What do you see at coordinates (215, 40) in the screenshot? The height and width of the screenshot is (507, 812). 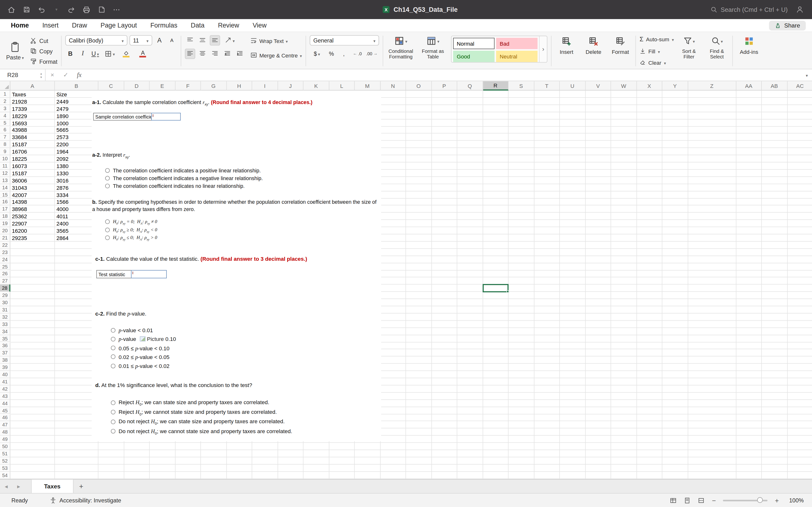 I see `align-bottom-button` at bounding box center [215, 40].